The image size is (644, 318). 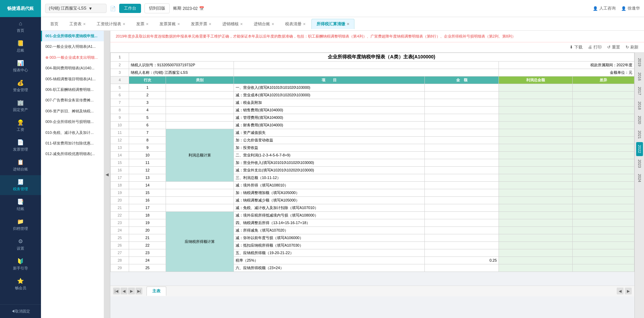 What do you see at coordinates (20, 245) in the screenshot?
I see `sidebar-item-settings: ⚙ 设置` at bounding box center [20, 245].